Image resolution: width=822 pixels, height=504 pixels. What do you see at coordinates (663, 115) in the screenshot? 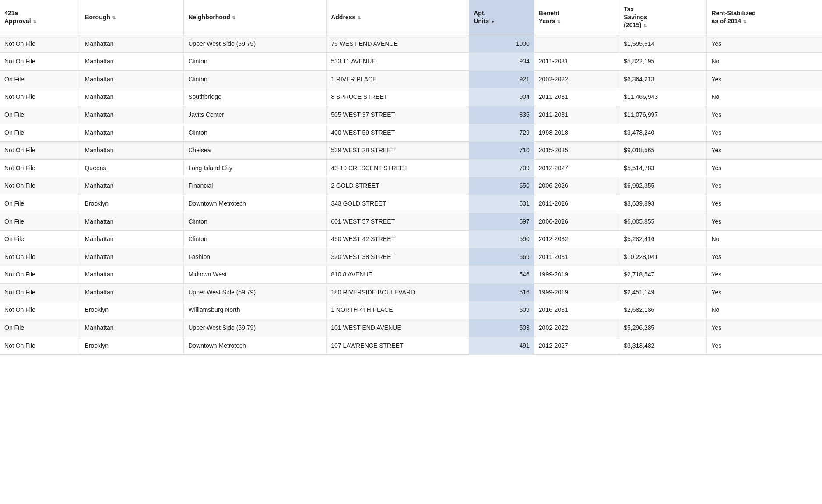
I see `cell-tax_savings: $11,076,997` at bounding box center [663, 115].